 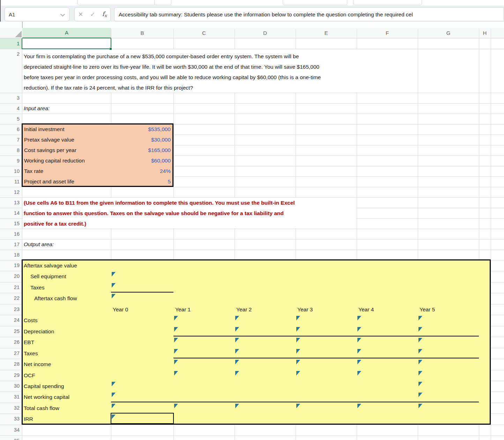 I want to click on row-header-32: 32, so click(x=10, y=408).